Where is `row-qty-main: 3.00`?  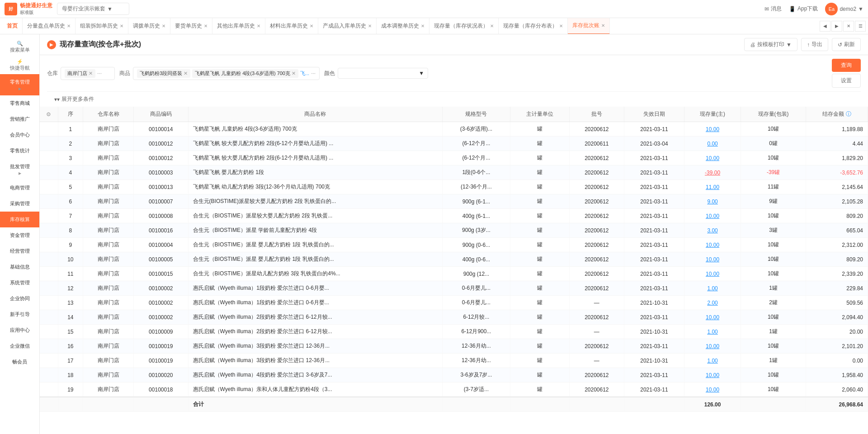 row-qty-main: 3.00 is located at coordinates (712, 231).